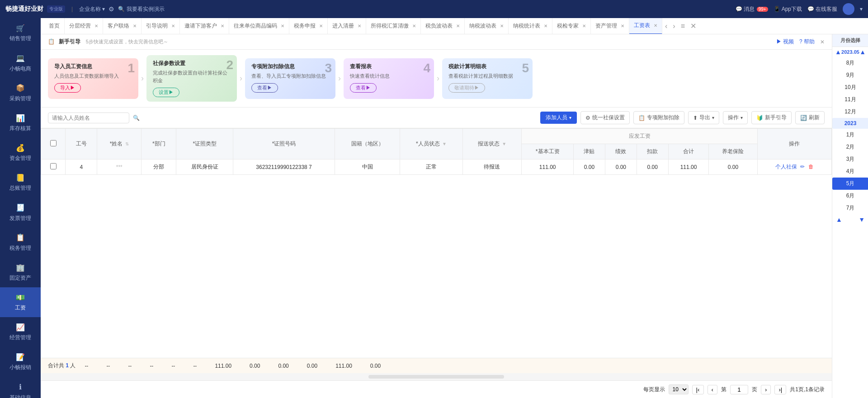 The height and width of the screenshot is (398, 868). Describe the element at coordinates (850, 112) in the screenshot. I see `month-item-12: 12月` at that location.